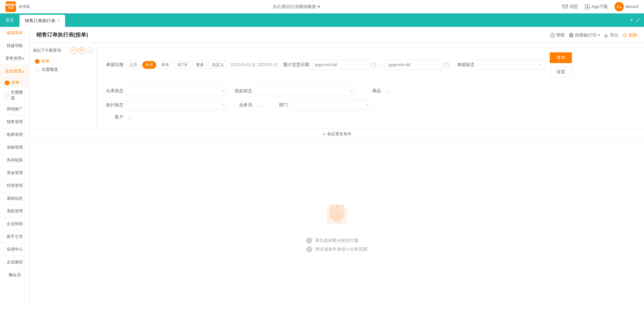  Describe the element at coordinates (113, 91) in the screenshot. I see `delivery-label: 出库状态` at that location.